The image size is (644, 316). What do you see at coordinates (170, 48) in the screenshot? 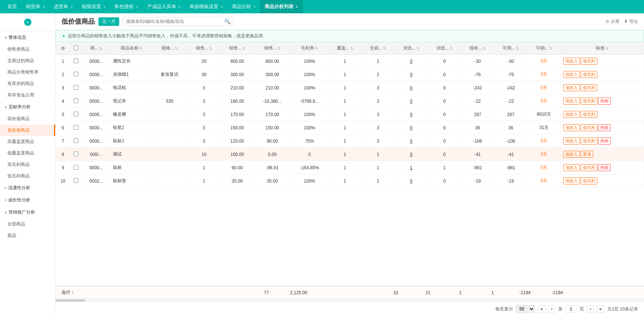
I see `col-spec: 规格...⇅` at bounding box center [170, 48].